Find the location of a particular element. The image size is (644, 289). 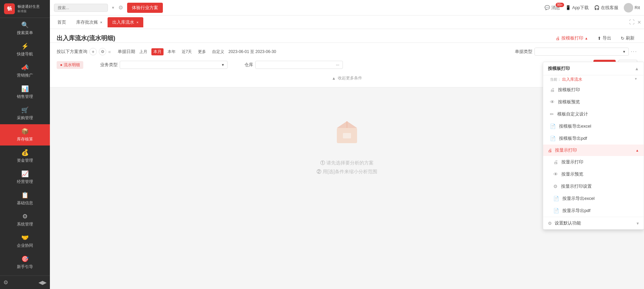

user-profile-btn: Rit is located at coordinates (632, 8).